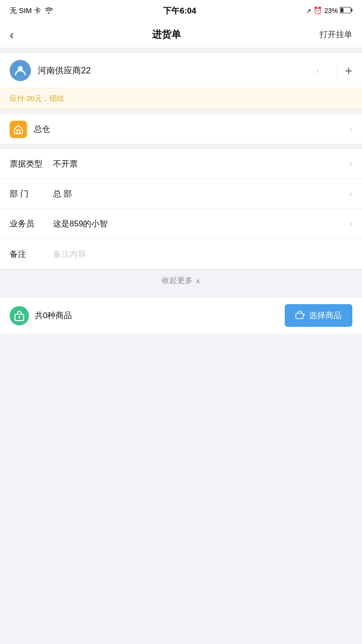  I want to click on department-row: 部 门 总 部 ›, so click(181, 194).